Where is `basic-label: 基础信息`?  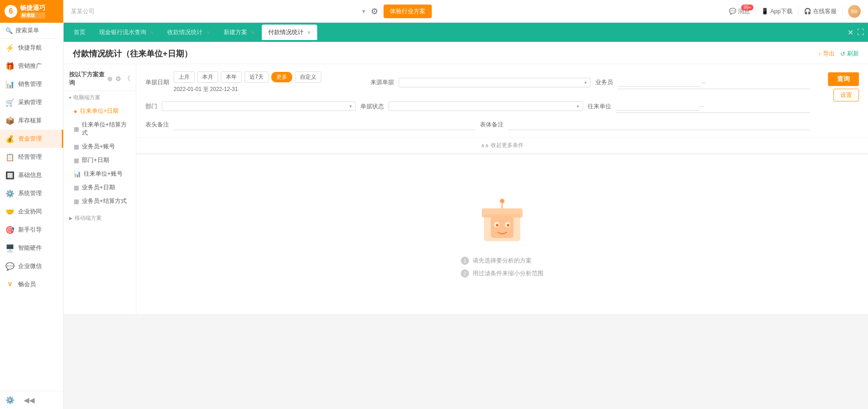
basic-label: 基础信息 is located at coordinates (30, 175).